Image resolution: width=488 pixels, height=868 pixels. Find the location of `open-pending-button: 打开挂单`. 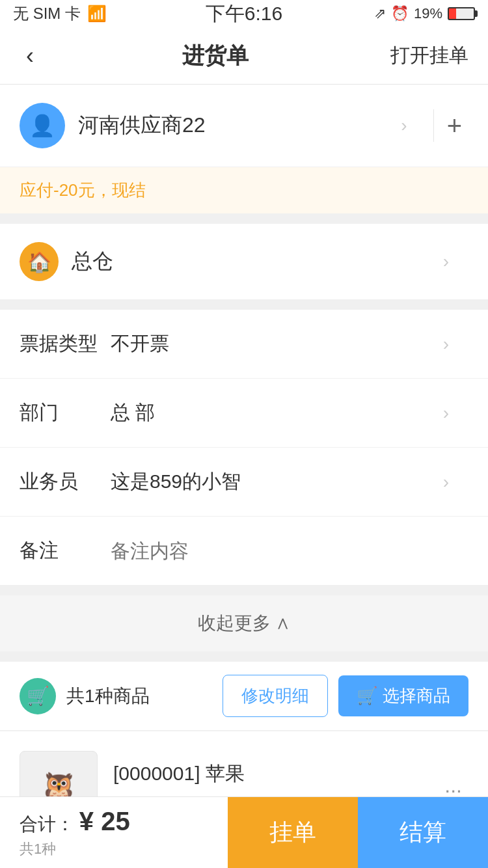

open-pending-button: 打开挂单 is located at coordinates (429, 56).